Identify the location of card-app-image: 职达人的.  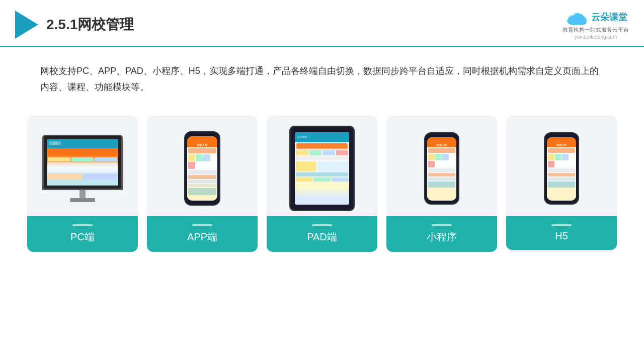
(202, 166).